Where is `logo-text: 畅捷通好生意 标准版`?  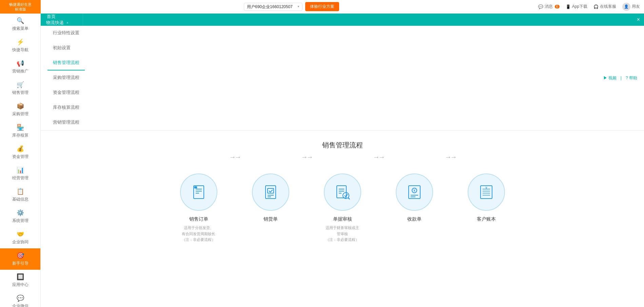
logo-text: 畅捷通好生意 标准版 is located at coordinates (20, 7).